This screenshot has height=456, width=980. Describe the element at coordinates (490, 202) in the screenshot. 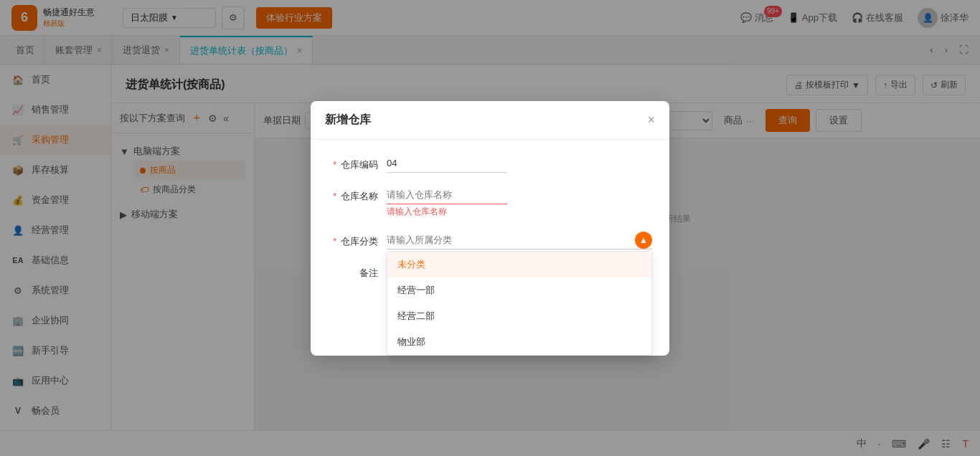

I see `name-row: * 仓库名称 请输入仓库名称` at that location.